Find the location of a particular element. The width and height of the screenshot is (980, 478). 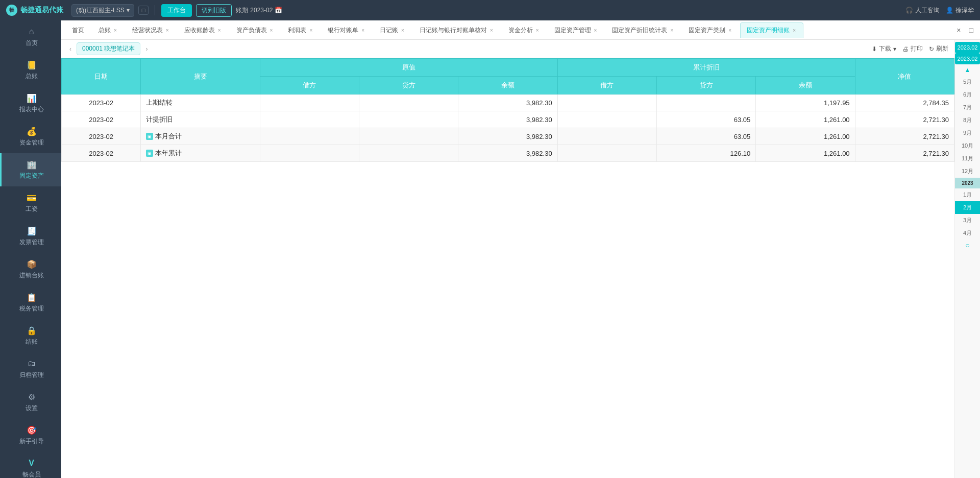

tab-close-all-button: × is located at coordinates (959, 30).